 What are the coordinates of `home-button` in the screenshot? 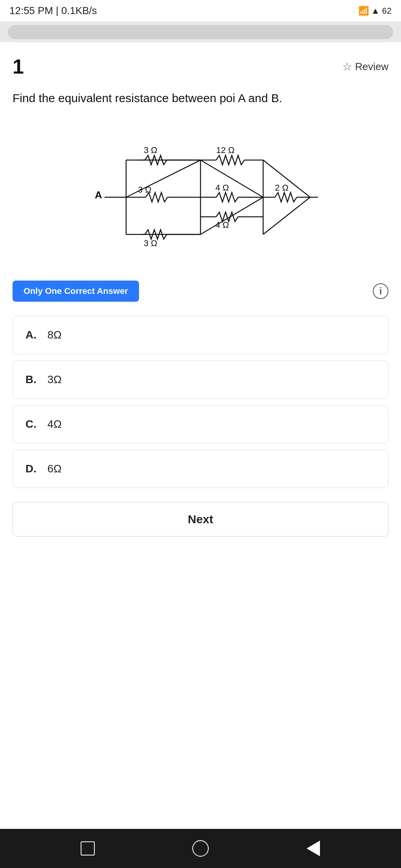 It's located at (88, 848).